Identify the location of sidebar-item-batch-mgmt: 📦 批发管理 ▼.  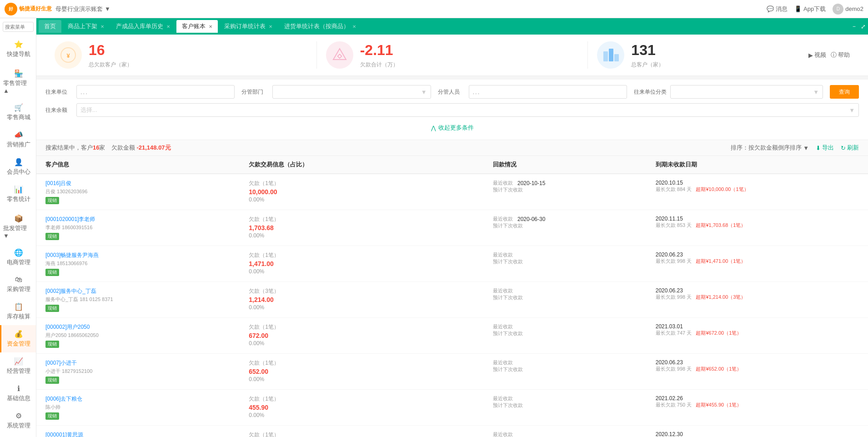
(18, 226).